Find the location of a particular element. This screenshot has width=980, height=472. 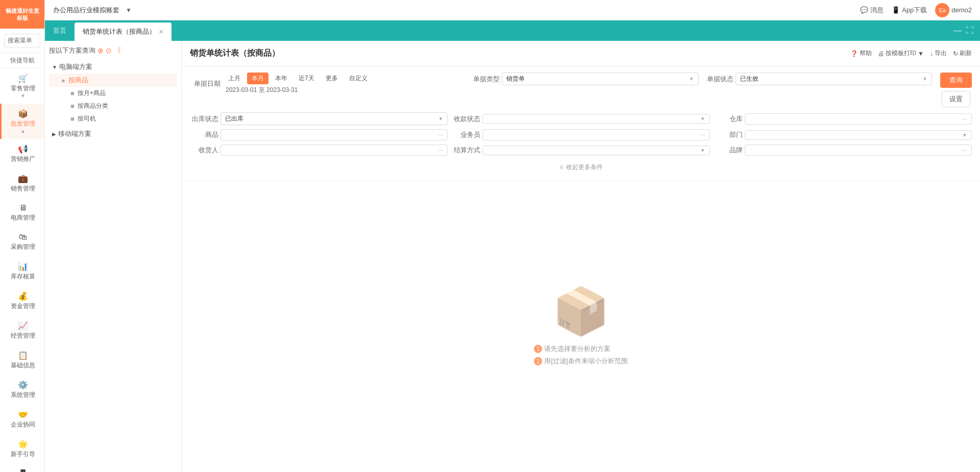

add-scheme-icon: ⊕ is located at coordinates (101, 51).